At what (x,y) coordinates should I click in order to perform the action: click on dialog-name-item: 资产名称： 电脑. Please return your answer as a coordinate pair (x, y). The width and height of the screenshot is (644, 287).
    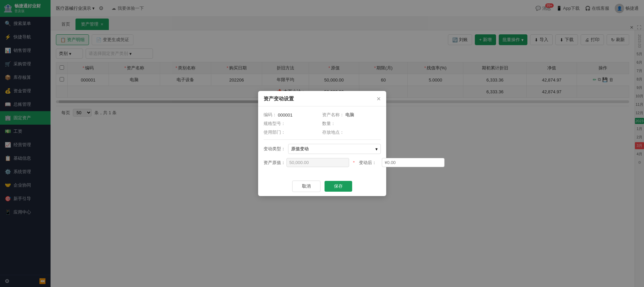
    Looking at the image, I should click on (351, 115).